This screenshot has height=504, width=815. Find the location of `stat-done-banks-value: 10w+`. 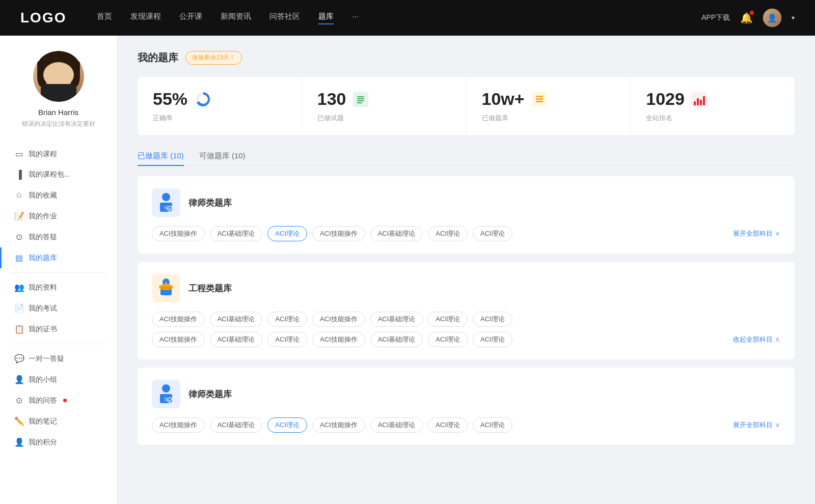

stat-done-banks-value: 10w+ is located at coordinates (503, 99).